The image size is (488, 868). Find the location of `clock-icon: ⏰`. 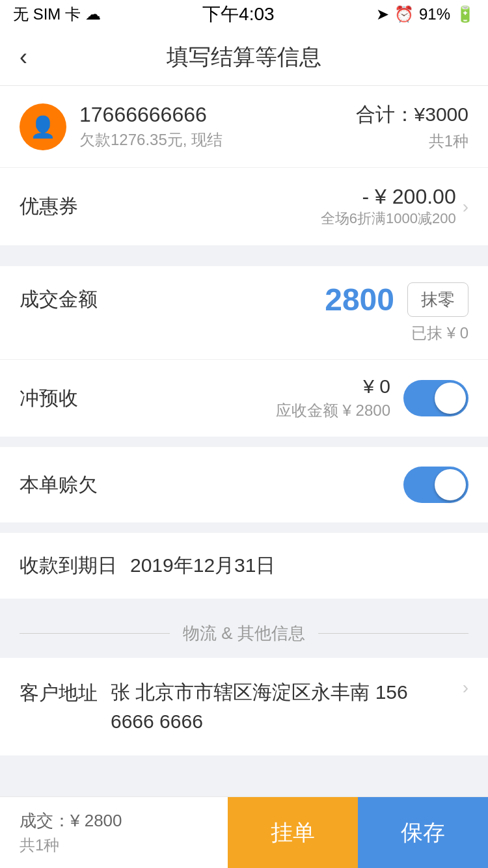

clock-icon: ⏰ is located at coordinates (404, 14).